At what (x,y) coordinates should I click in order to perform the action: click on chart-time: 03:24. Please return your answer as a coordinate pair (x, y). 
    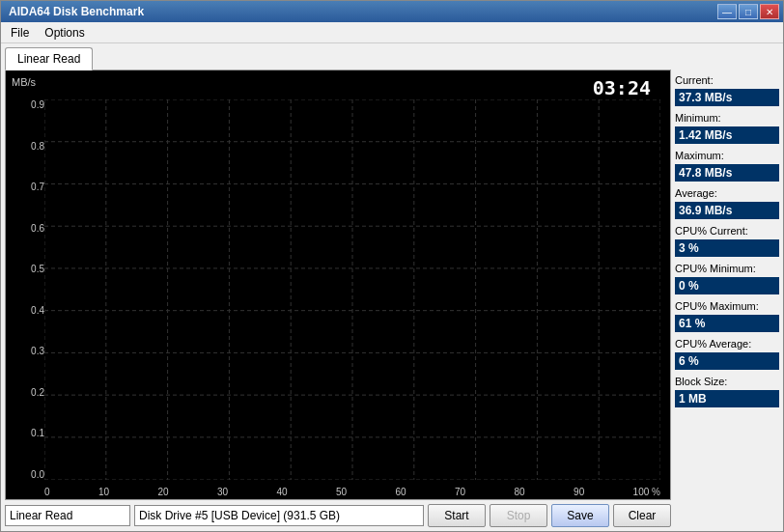
    Looking at the image, I should click on (622, 88).